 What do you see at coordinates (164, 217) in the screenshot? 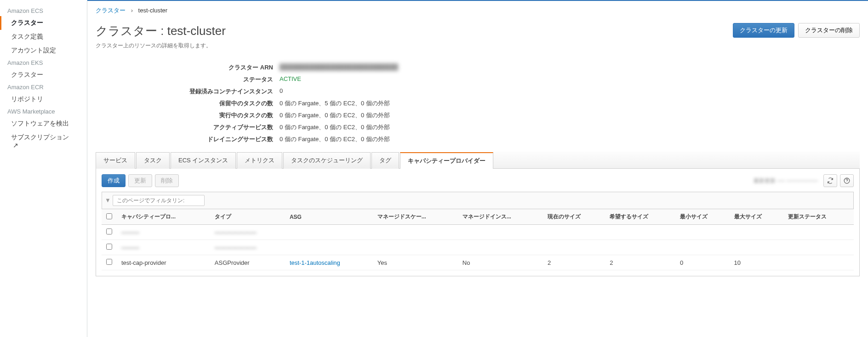
I see `column-header: キャパシティープロ...` at bounding box center [164, 217].